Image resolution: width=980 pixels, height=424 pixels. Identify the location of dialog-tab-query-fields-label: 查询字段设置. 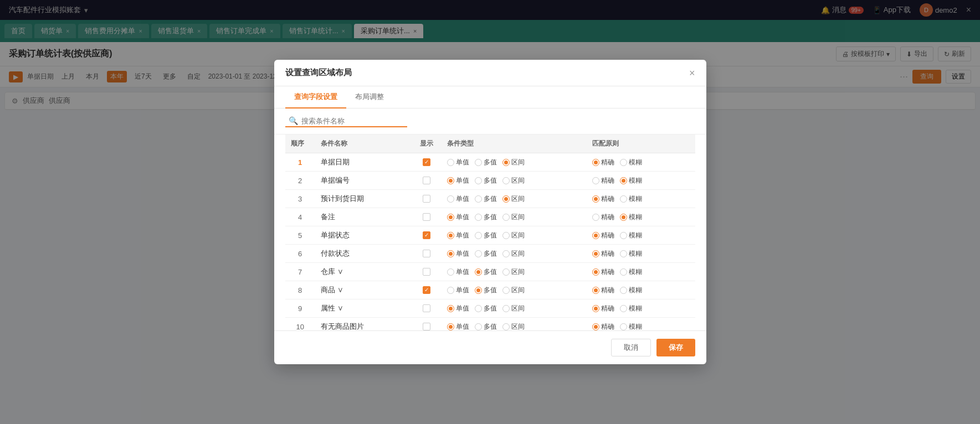
(316, 96).